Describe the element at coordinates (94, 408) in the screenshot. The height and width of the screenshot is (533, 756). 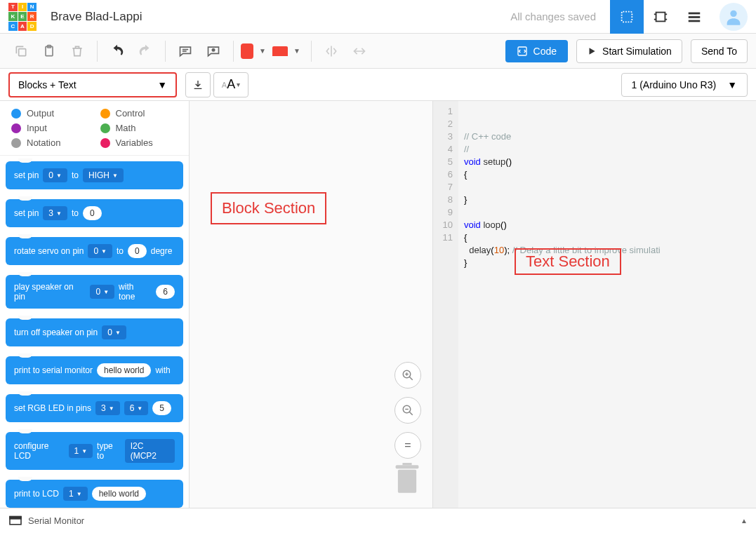
I see `output-block: set RGB LED in pins3 ▼6 ▼5` at that location.